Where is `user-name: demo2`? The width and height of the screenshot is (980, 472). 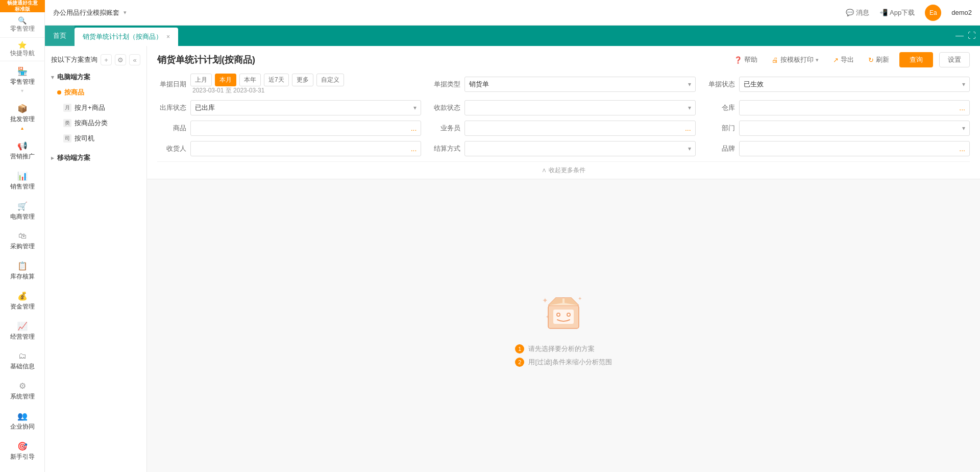 user-name: demo2 is located at coordinates (962, 12).